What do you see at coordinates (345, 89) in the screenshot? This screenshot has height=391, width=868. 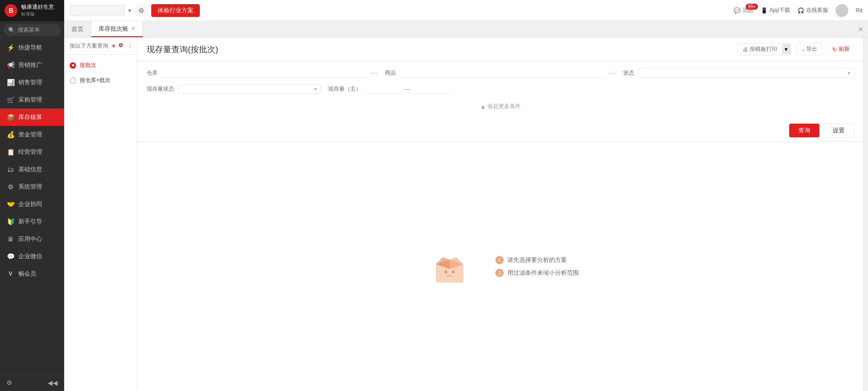 I see `inventory-qty-label: 现存量（主）` at bounding box center [345, 89].